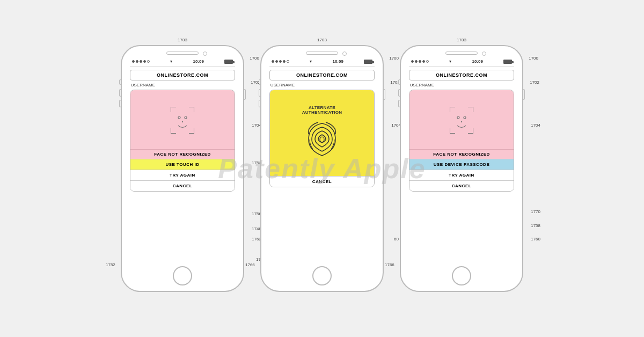  What do you see at coordinates (120, 82) in the screenshot?
I see `phone1-mute-btn` at bounding box center [120, 82].